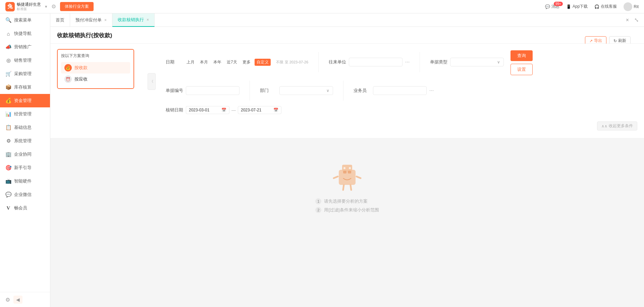 This screenshot has height=307, width=644. What do you see at coordinates (580, 7) in the screenshot?
I see `app-download-label: App下载` at bounding box center [580, 7].